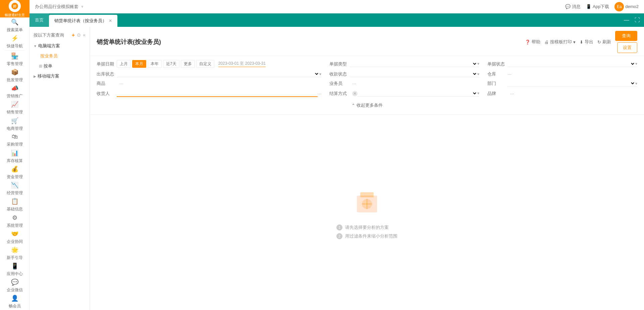 Image resolution: width=644 pixels, height=310 pixels. Describe the element at coordinates (339, 64) in the screenshot. I see `order-type-label: 单据类型` at that location.